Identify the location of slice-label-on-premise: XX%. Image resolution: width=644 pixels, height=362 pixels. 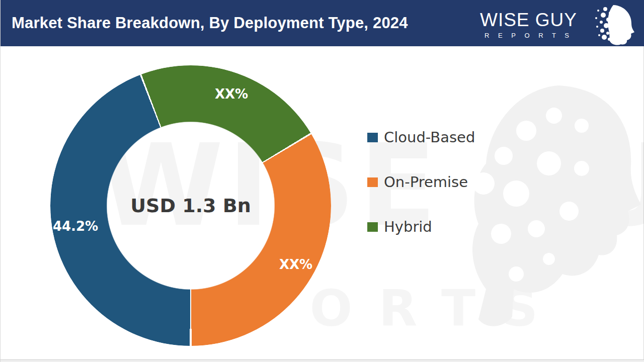
(296, 264).